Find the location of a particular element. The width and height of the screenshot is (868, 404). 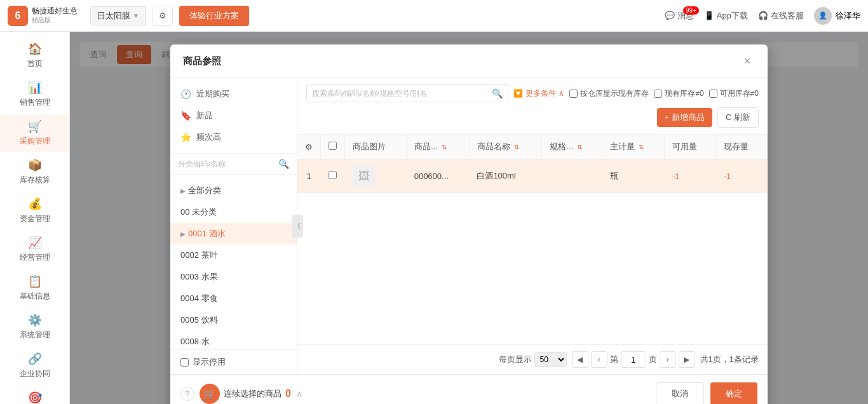

sidebar-item-guide: 🎯 新手引导 is located at coordinates (34, 395).